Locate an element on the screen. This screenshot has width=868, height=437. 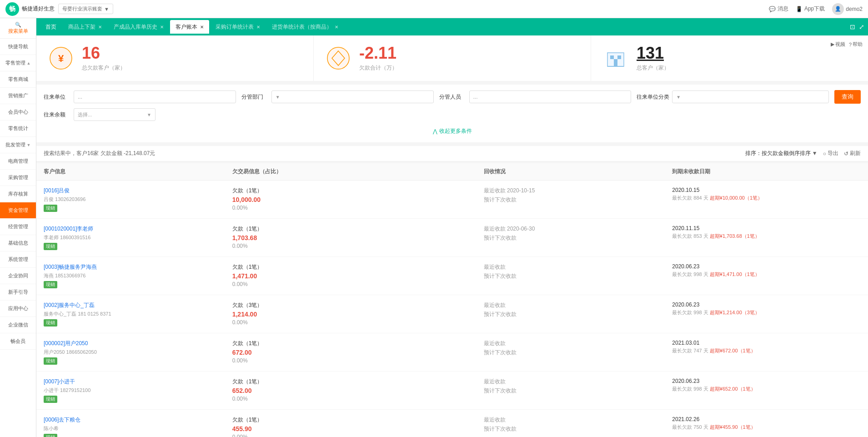
table-row: [0003]畅捷服务尹海燕 海燕 18513066976 现销 欠款（1笔） 1… is located at coordinates (452, 276).